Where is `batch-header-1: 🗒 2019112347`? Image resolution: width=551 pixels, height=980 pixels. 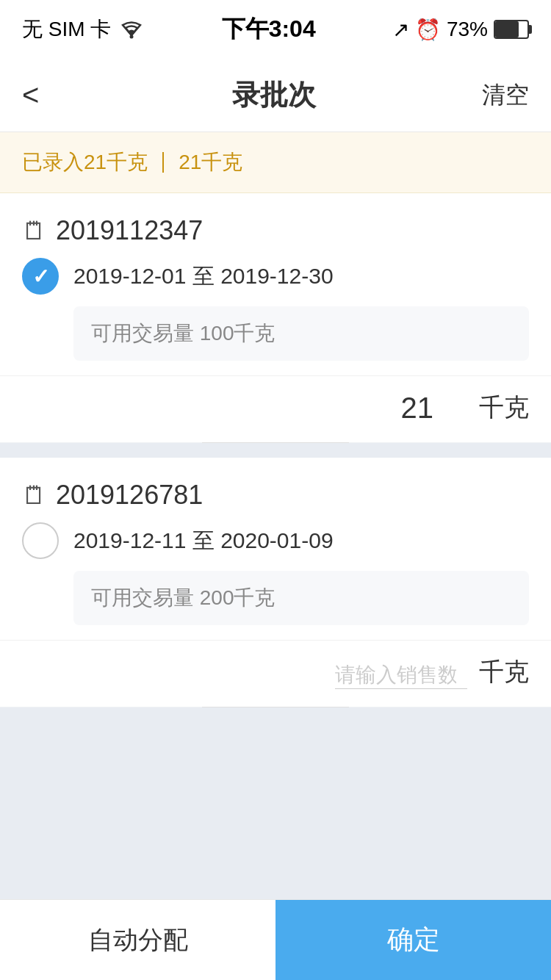 batch-header-1: 🗒 2019112347 is located at coordinates (276, 231).